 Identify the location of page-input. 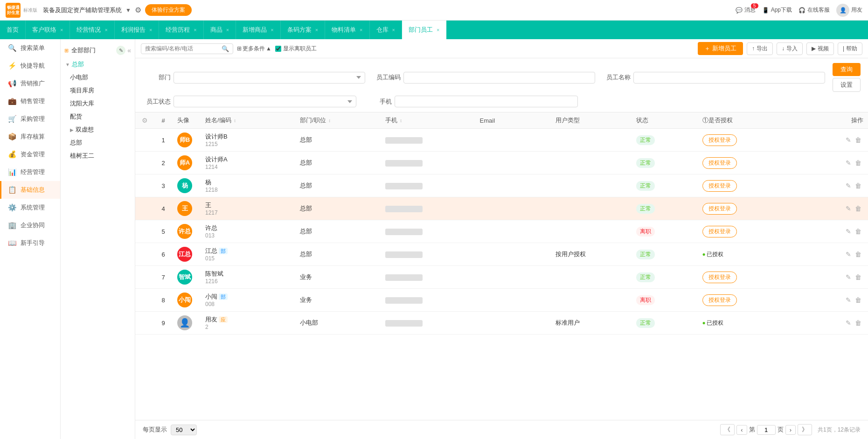
(766, 430).